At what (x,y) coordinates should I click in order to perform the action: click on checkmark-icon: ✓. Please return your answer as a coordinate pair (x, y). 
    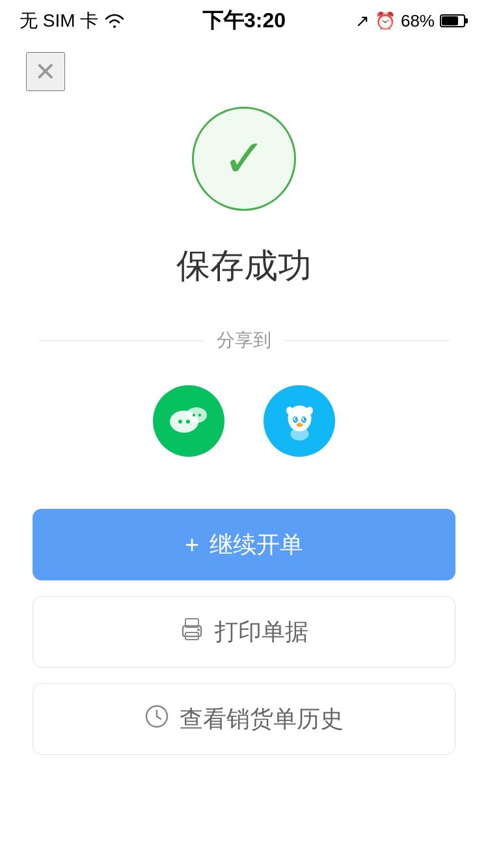
    Looking at the image, I should click on (245, 159).